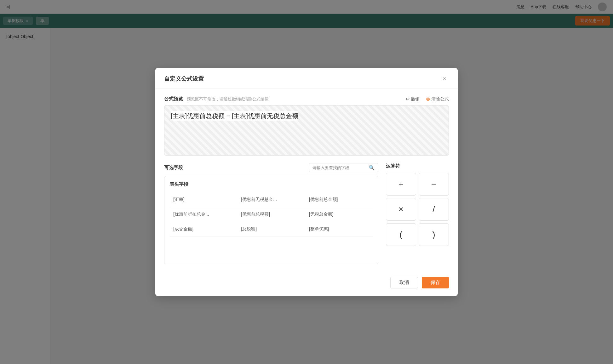  What do you see at coordinates (413, 99) in the screenshot?
I see `undo-button: ↩ 撤销` at bounding box center [413, 99].